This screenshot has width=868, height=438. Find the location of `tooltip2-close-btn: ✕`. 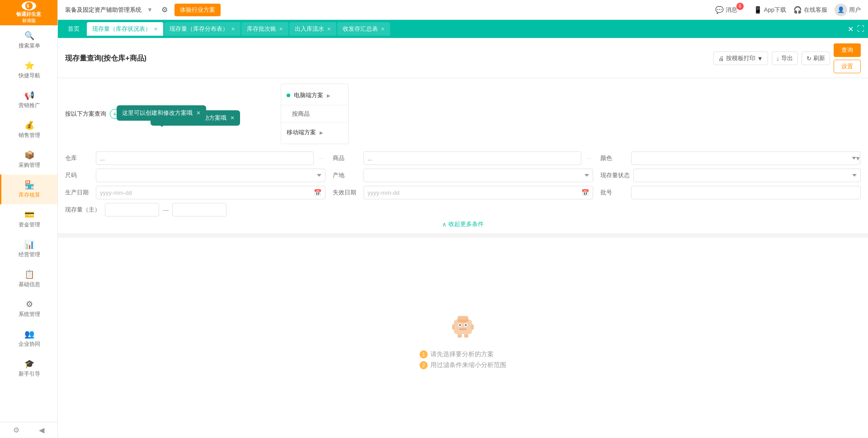

tooltip2-close-btn: ✕ is located at coordinates (198, 113).